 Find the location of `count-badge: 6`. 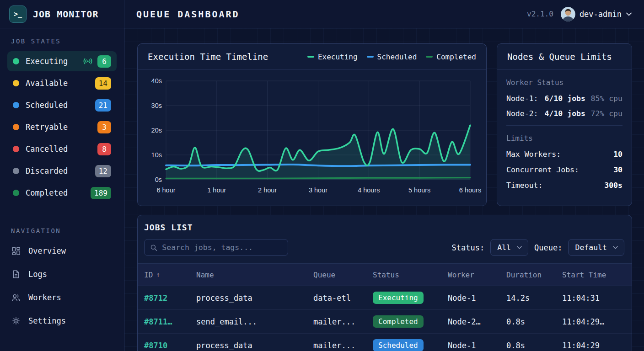

count-badge: 6 is located at coordinates (104, 61).